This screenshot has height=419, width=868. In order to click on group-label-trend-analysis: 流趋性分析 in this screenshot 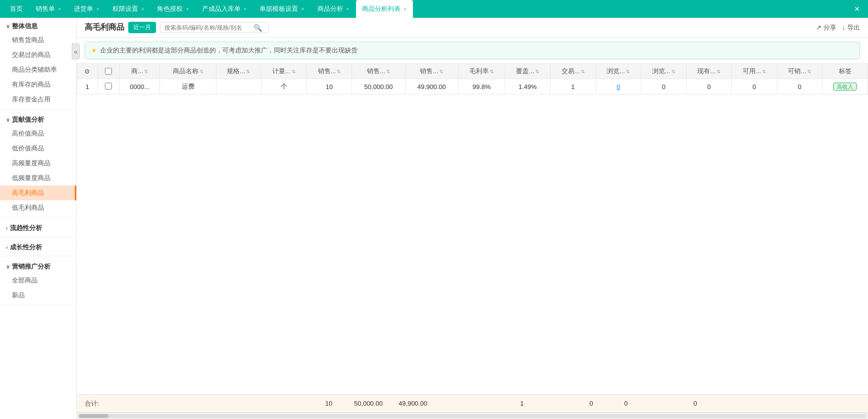, I will do `click(26, 228)`.